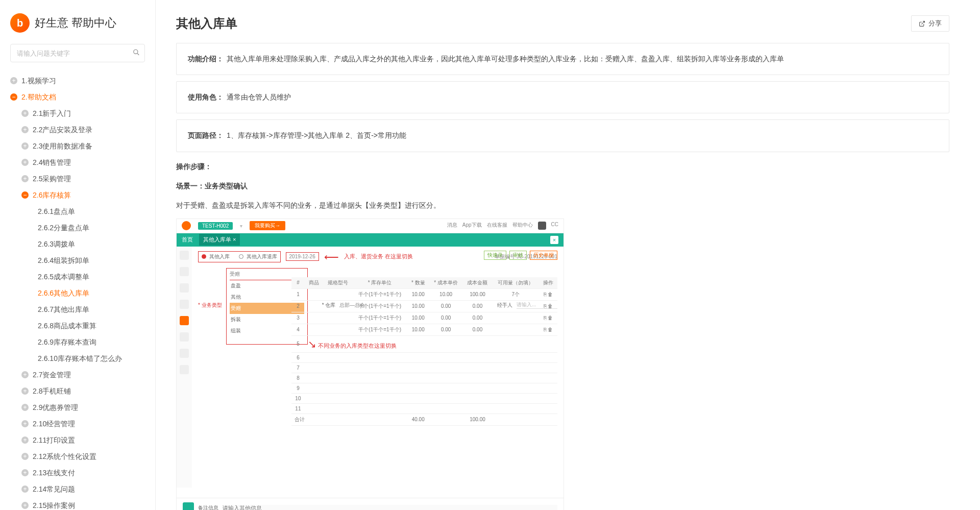 The height and width of the screenshot is (510, 980). Describe the element at coordinates (930, 23) in the screenshot. I see `share-button: 分享` at that location.